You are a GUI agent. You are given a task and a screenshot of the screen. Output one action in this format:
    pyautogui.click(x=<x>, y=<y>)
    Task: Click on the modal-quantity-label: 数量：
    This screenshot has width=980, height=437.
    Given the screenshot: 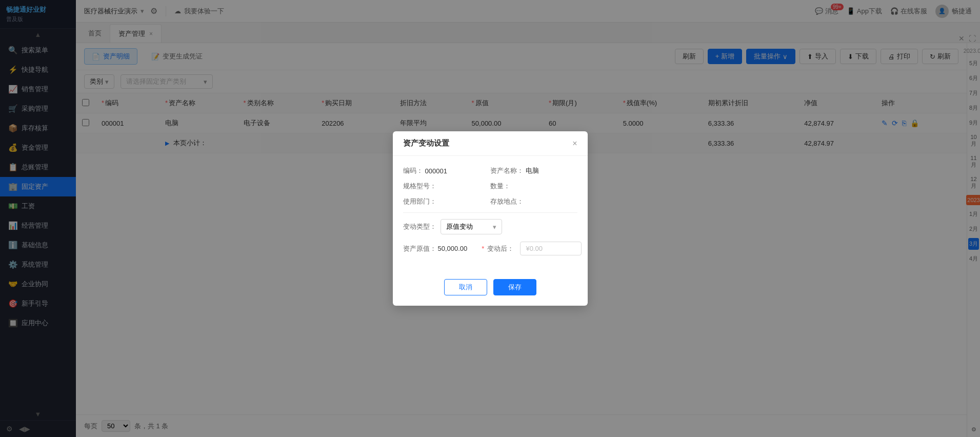 What is the action you would take?
    pyautogui.click(x=501, y=186)
    